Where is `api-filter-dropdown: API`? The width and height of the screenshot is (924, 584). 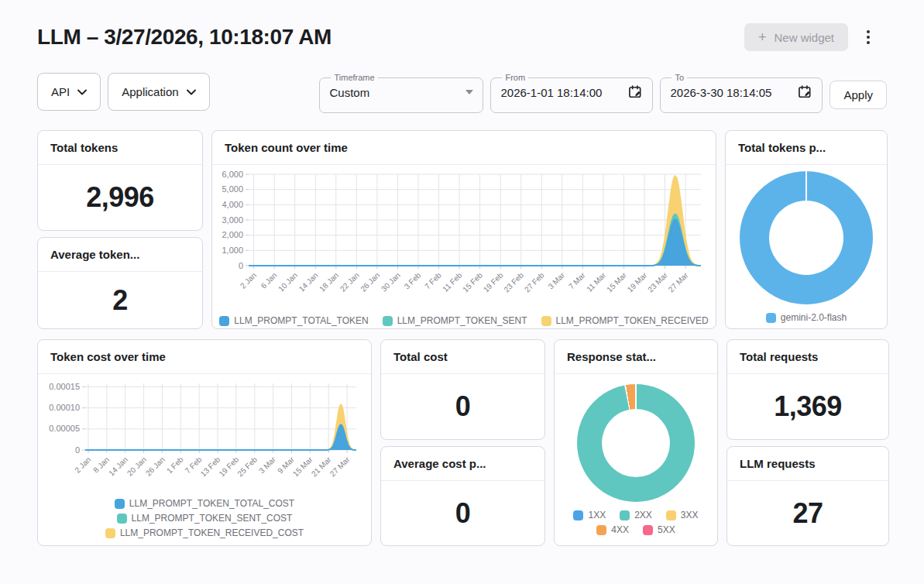 api-filter-dropdown: API is located at coordinates (69, 91).